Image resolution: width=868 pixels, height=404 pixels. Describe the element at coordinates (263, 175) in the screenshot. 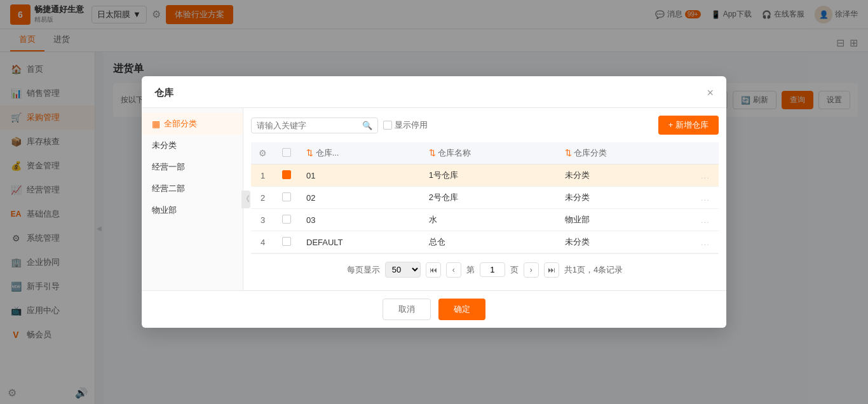

I see `row-num-1: 1` at that location.